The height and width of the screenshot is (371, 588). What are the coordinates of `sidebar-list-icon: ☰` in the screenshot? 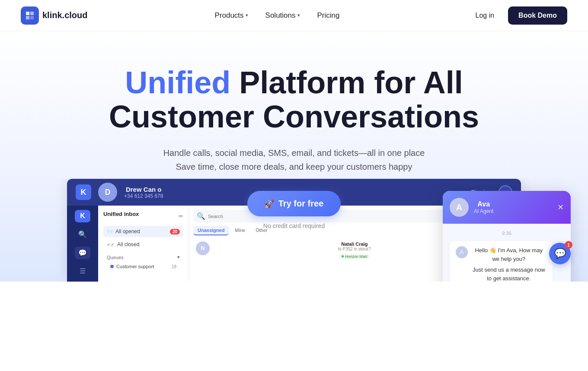 It's located at (83, 271).